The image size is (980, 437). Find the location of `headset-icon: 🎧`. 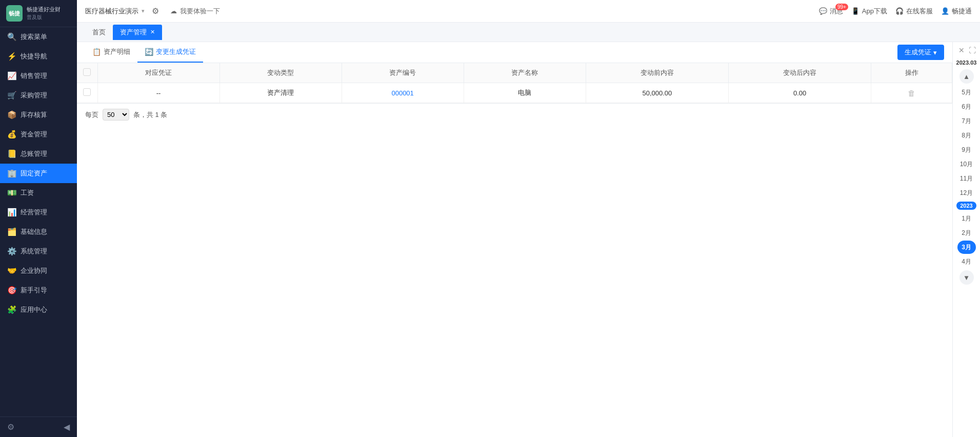

headset-icon: 🎧 is located at coordinates (899, 11).